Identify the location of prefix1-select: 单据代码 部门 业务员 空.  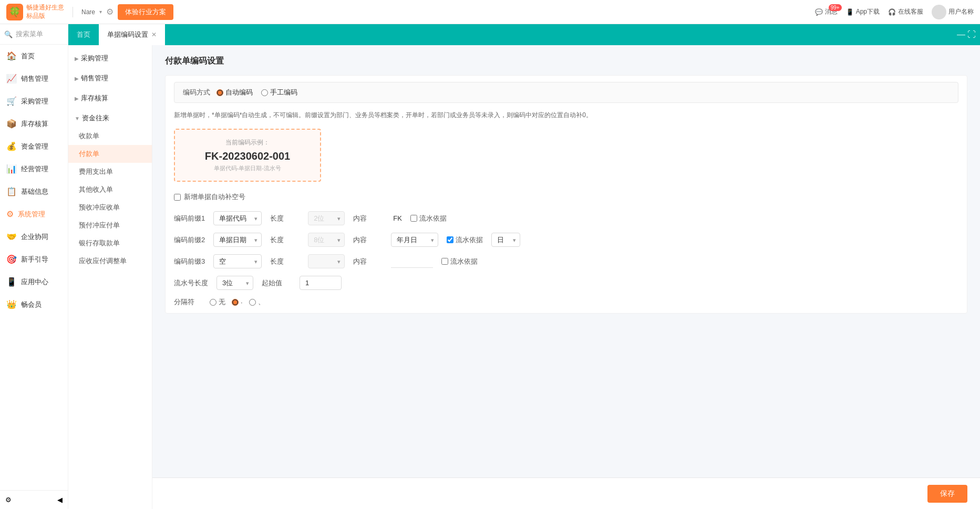
(238, 219).